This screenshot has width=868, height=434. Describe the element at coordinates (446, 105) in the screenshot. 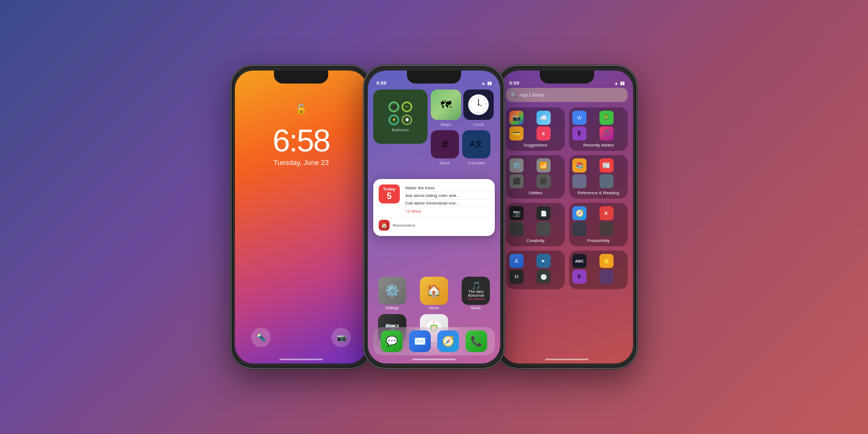

I see `maps-widget: 🗺` at that location.